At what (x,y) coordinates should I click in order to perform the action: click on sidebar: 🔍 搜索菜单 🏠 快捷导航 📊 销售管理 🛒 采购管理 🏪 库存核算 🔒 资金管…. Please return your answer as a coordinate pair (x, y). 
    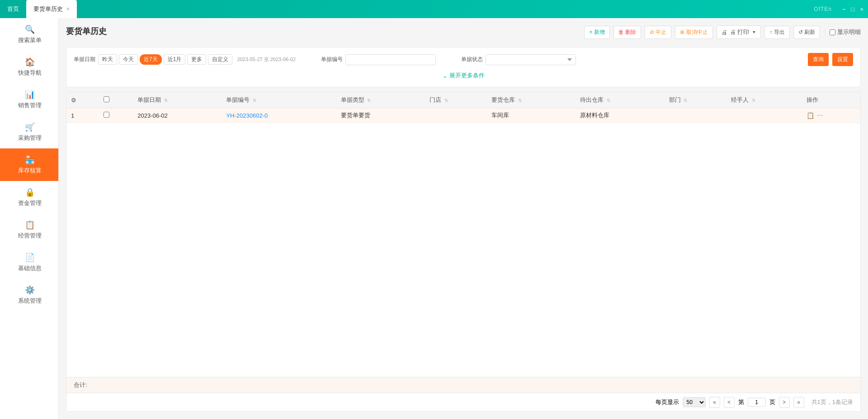
    Looking at the image, I should click on (29, 219).